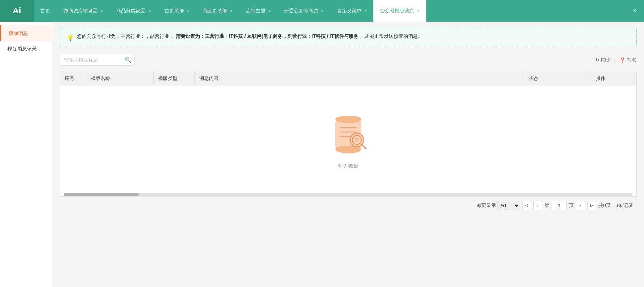  Describe the element at coordinates (616, 205) in the screenshot. I see `total-label: 共0页，0条记录` at that location.